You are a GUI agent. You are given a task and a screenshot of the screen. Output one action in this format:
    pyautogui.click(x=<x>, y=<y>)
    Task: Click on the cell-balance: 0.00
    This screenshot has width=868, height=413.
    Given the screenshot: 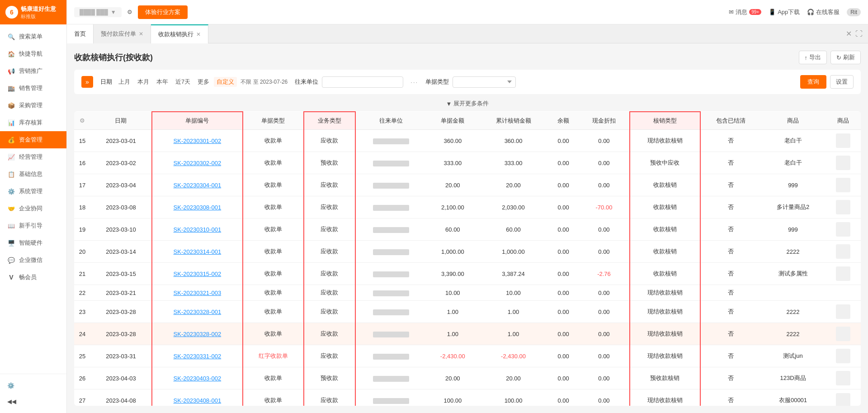 What is the action you would take?
    pyautogui.click(x=563, y=378)
    